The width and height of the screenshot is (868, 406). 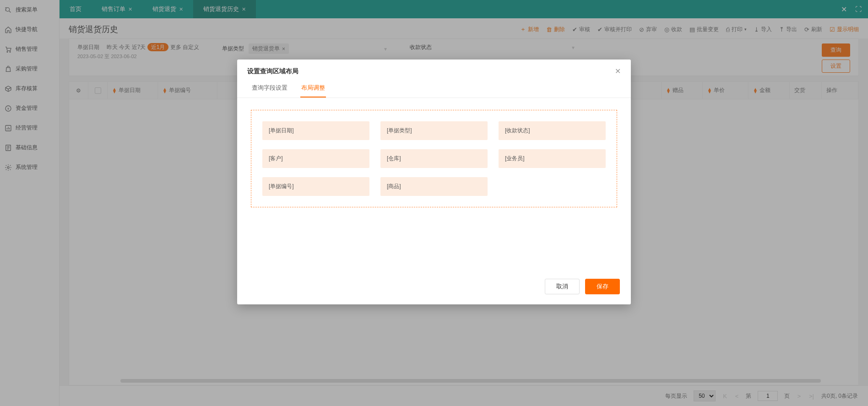 I want to click on cancel-button: 取消, so click(x=562, y=287).